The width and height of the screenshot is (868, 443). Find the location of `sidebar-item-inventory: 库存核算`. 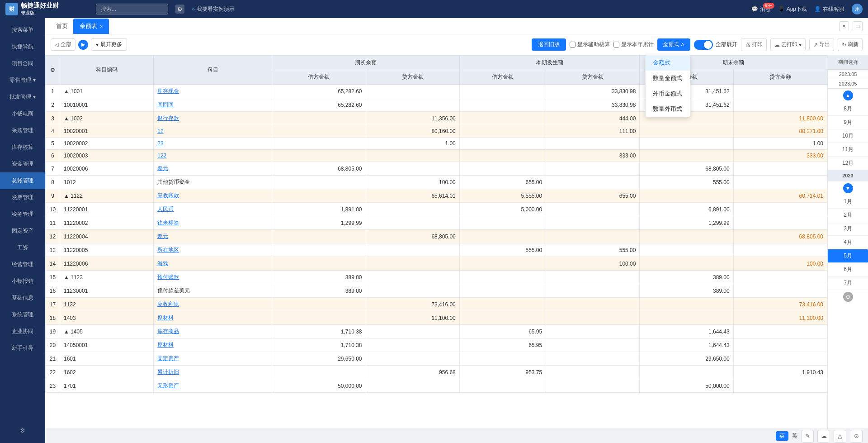

sidebar-item-inventory: 库存核算 is located at coordinates (23, 148).